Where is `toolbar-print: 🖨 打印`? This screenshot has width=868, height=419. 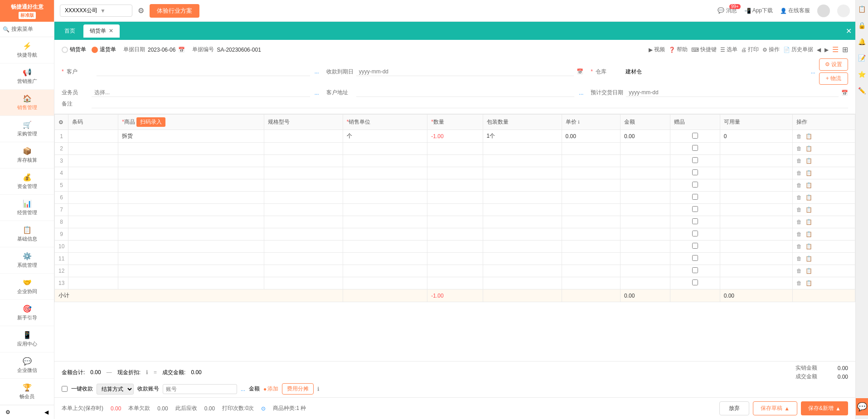 toolbar-print: 🖨 打印 is located at coordinates (750, 50).